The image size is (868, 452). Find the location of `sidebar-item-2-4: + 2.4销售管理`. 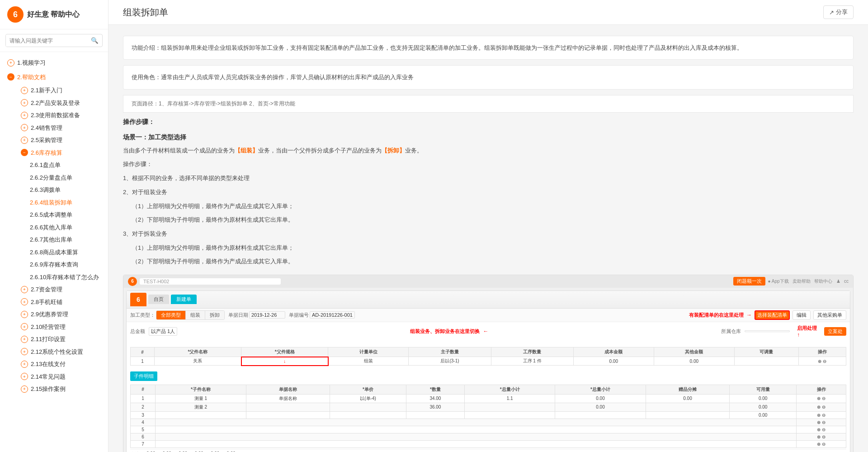

sidebar-item-2-4: + 2.4销售管理 is located at coordinates (62, 128).